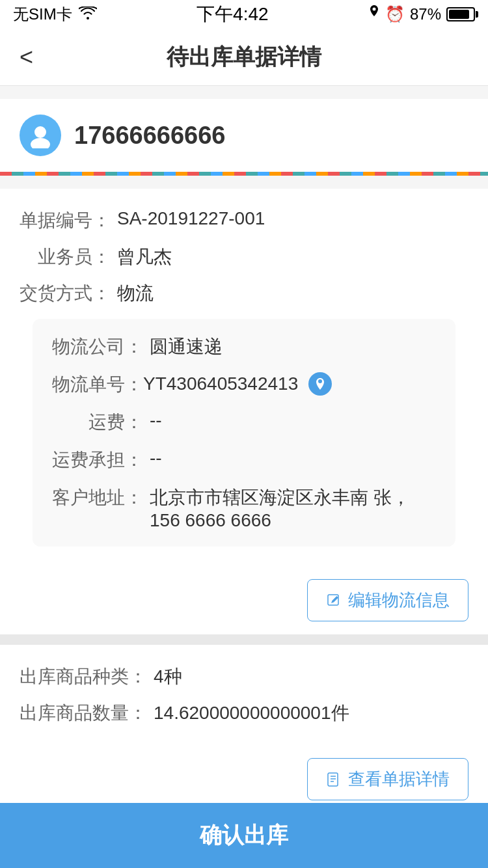  Describe the element at coordinates (388, 600) in the screenshot. I see `edit-logistics-button: 编辑物流信息` at that location.